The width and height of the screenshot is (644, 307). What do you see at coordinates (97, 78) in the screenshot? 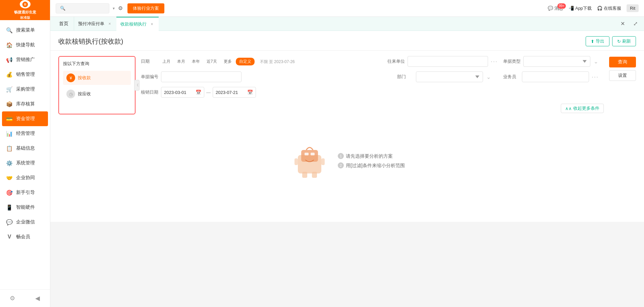
I see `filter-option-by-receipt: ¥ 按收款` at bounding box center [97, 78].